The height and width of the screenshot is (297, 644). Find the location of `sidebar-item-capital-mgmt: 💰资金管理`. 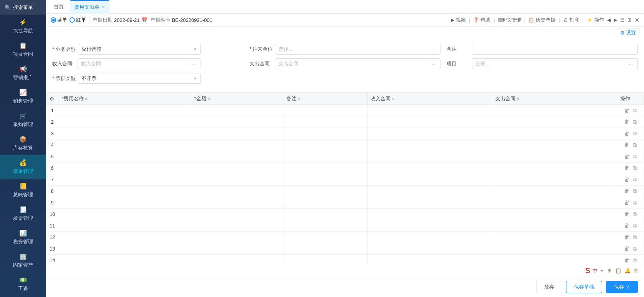

sidebar-item-capital-mgmt: 💰资金管理 is located at coordinates (23, 167).